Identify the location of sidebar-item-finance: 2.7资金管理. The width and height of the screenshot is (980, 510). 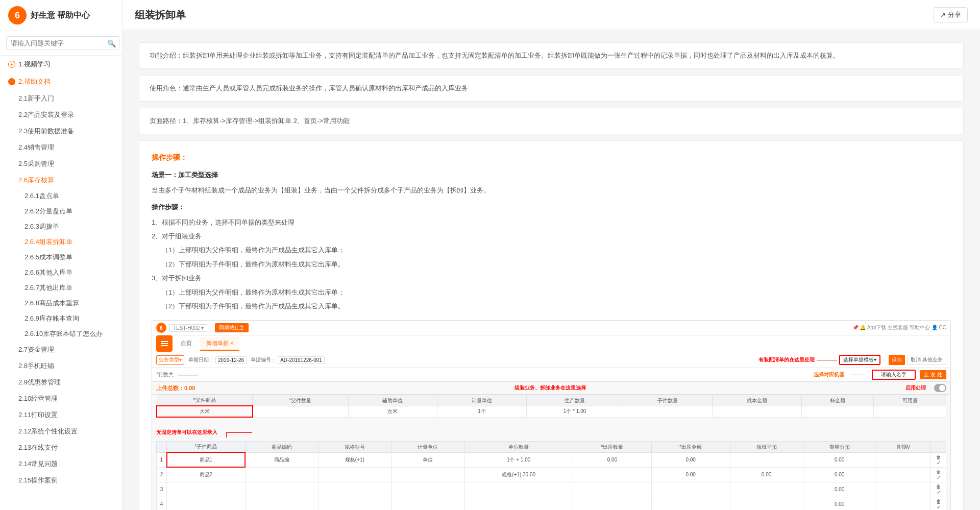
(61, 350).